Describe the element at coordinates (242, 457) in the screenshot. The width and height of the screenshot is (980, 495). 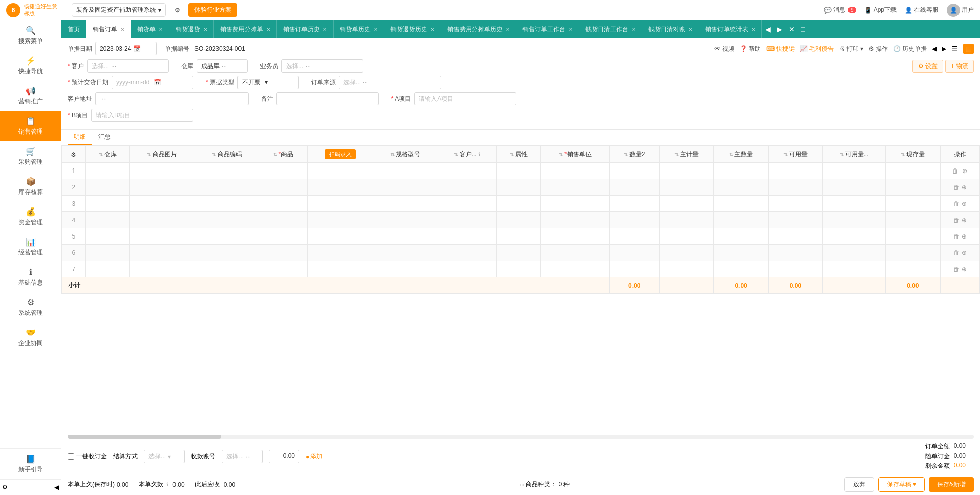
I see `account-select: 选择... ···` at that location.